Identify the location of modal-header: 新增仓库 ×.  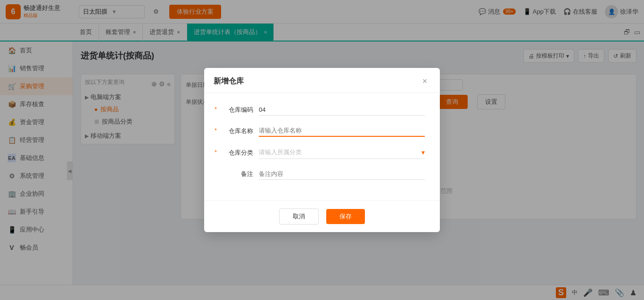
(322, 80).